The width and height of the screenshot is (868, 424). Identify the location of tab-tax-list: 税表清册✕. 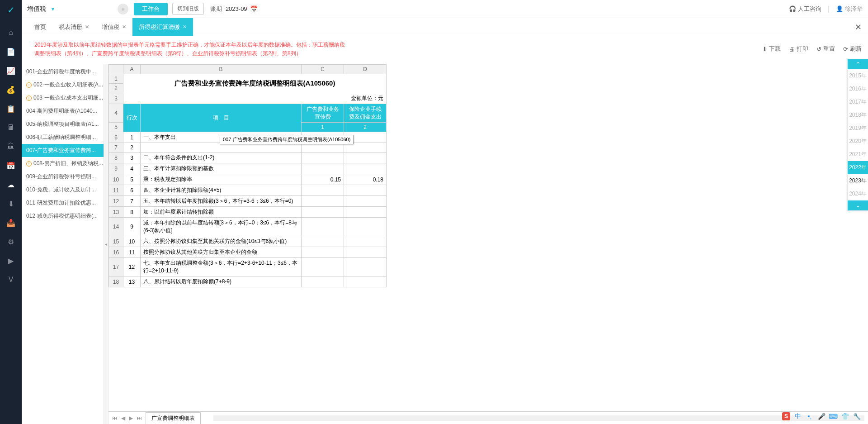
(74, 27).